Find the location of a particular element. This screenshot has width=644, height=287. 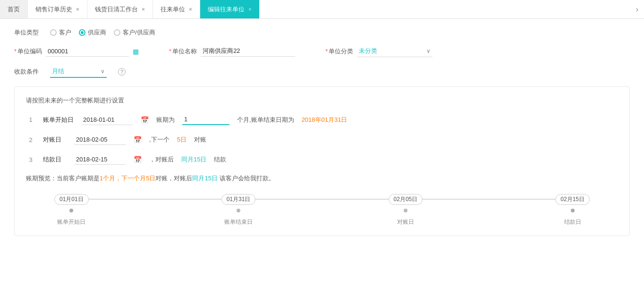

unit-category-label: *单位分类 is located at coordinates (339, 51).